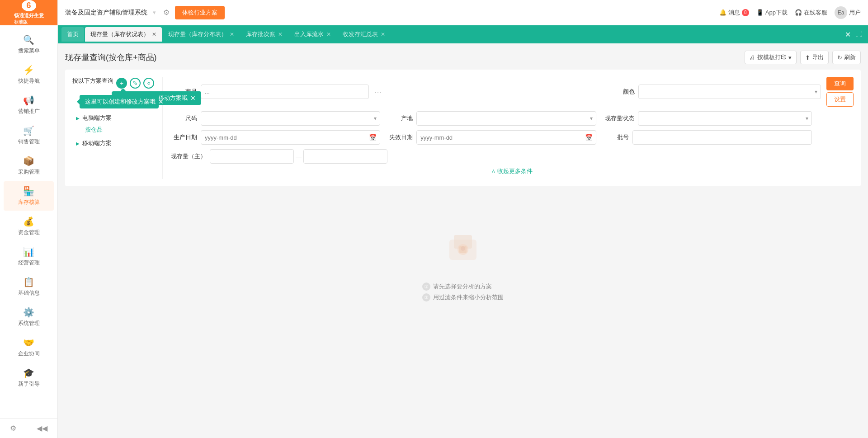  Describe the element at coordinates (848, 13) in the screenshot. I see `user-action: Ea 用户` at that location.